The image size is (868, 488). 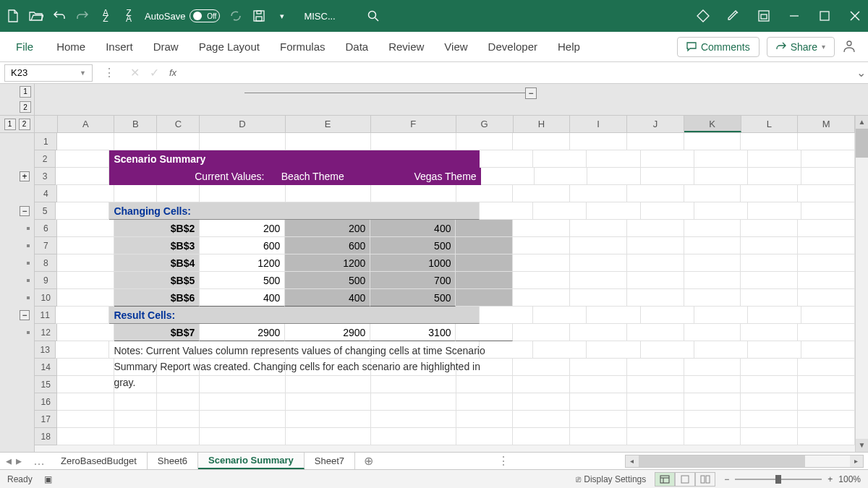 What do you see at coordinates (830, 479) in the screenshot?
I see `zoom-in-button: +` at bounding box center [830, 479].